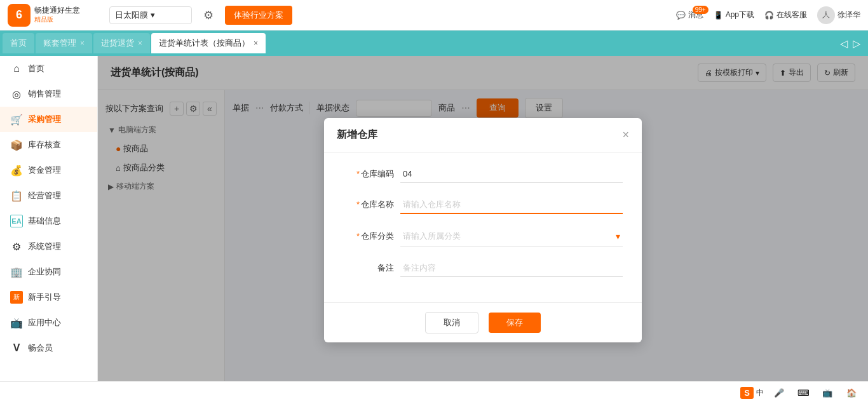  Describe the element at coordinates (17, 221) in the screenshot. I see `basic-icon: EA` at that location.